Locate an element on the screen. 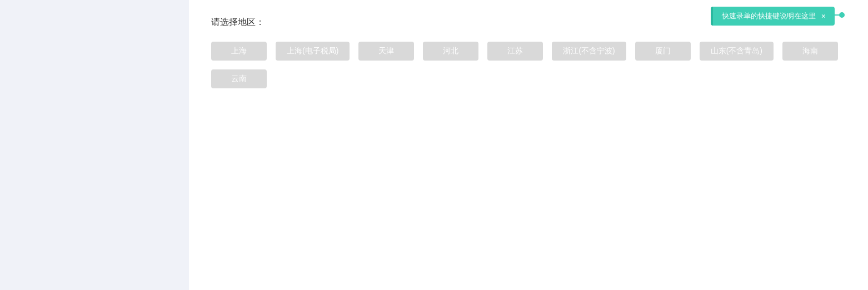 This screenshot has width=868, height=290. region-button-shanghai-etax: 上海(电子税局) is located at coordinates (312, 51).